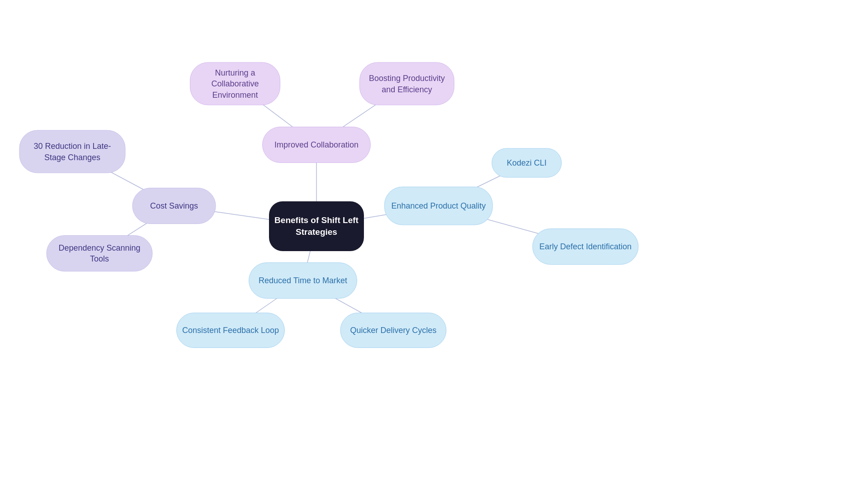 The width and height of the screenshot is (868, 490). Describe the element at coordinates (231, 330) in the screenshot. I see `node-consistent-feedback: Consistent Feedback Loop` at that location.